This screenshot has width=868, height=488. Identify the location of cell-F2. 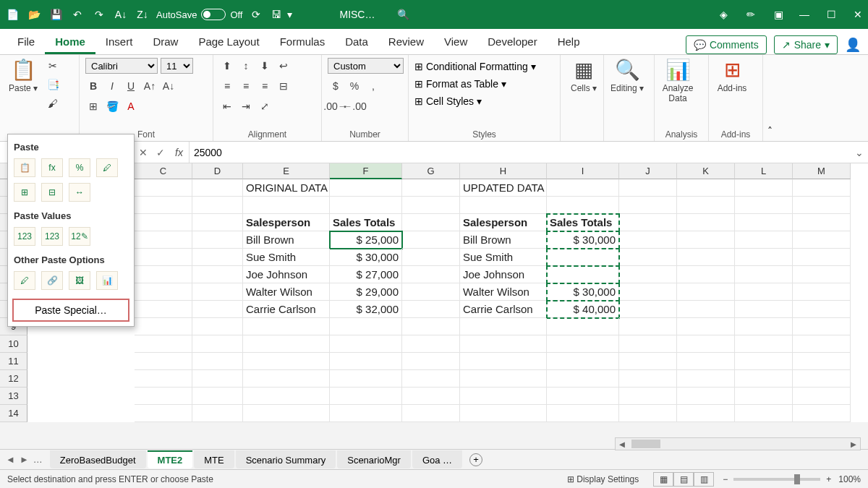
(366, 205).